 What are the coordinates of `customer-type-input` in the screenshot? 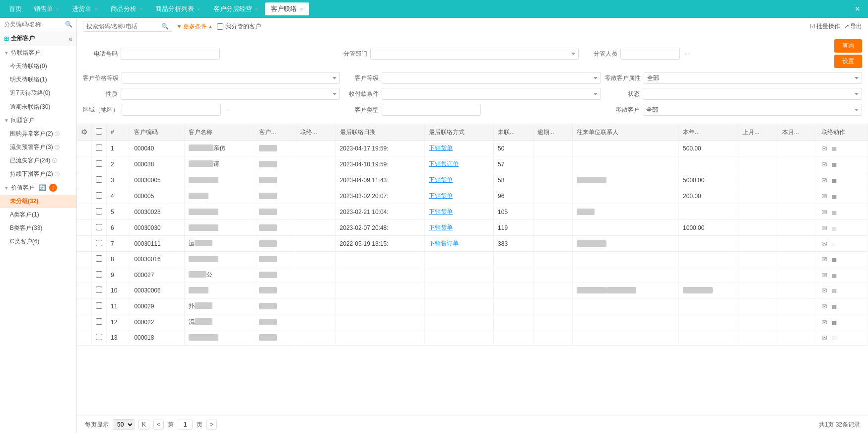 It's located at (431, 110).